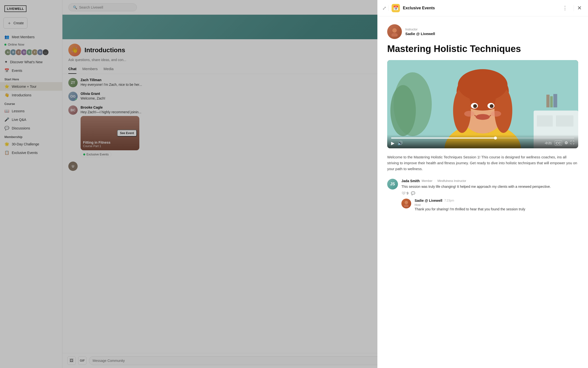 This screenshot has width=588, height=368. Describe the element at coordinates (483, 32) in the screenshot. I see `instructor-row: Instructor Sadie @ Livewell` at that location.